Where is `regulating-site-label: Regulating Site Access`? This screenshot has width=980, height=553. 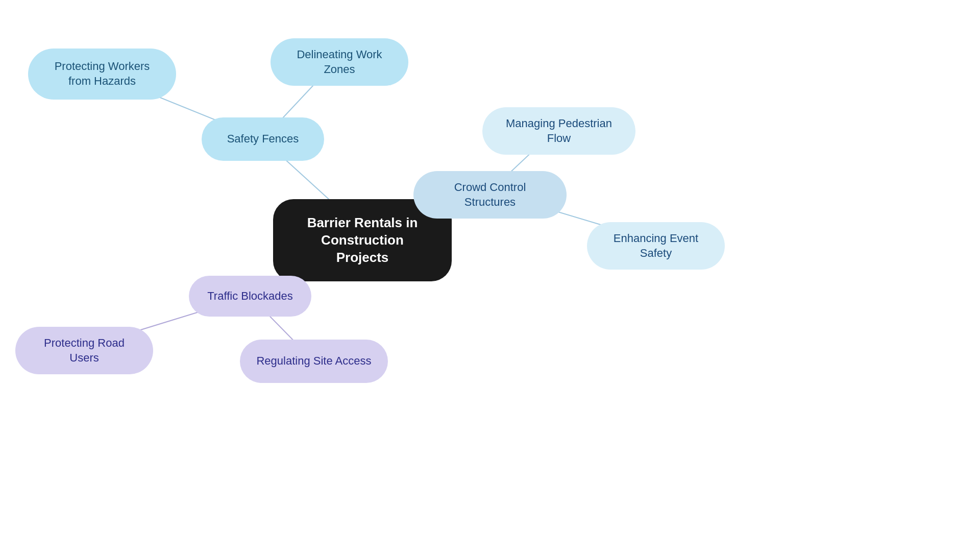
regulating-site-label: Regulating Site Access is located at coordinates (313, 362).